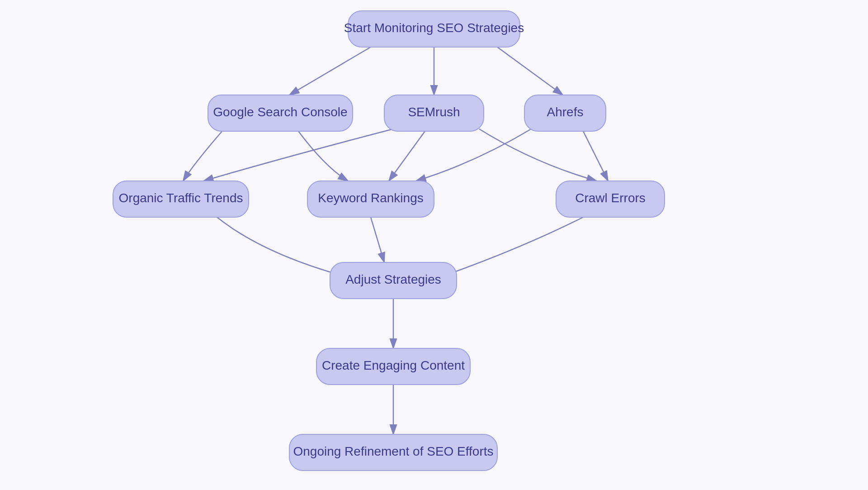 This screenshot has width=868, height=490. What do you see at coordinates (393, 366) in the screenshot?
I see `node-content-label: Create Engaging Content` at bounding box center [393, 366].